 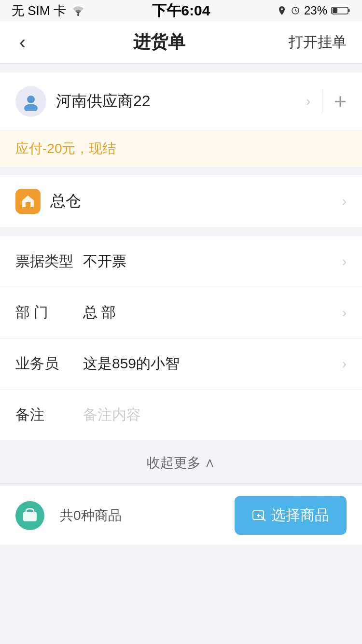 I want to click on warehouse-label: 总仓, so click(x=193, y=201).